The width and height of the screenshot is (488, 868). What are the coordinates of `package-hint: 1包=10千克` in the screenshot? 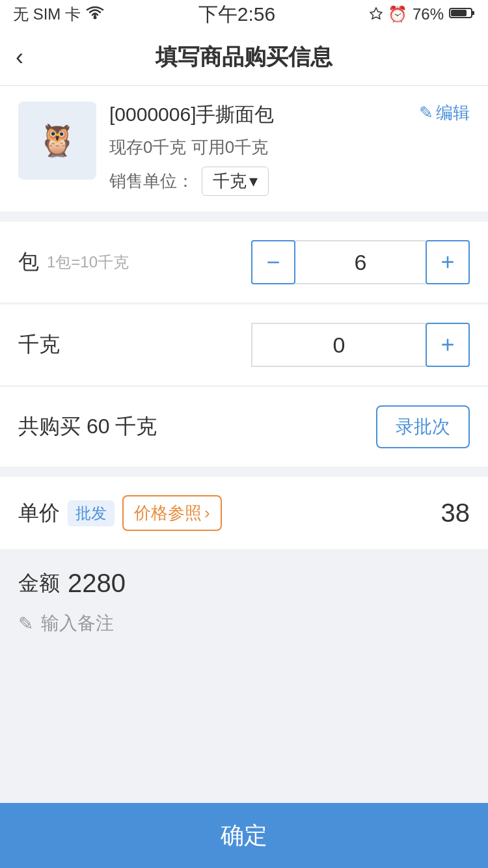 It's located at (88, 262).